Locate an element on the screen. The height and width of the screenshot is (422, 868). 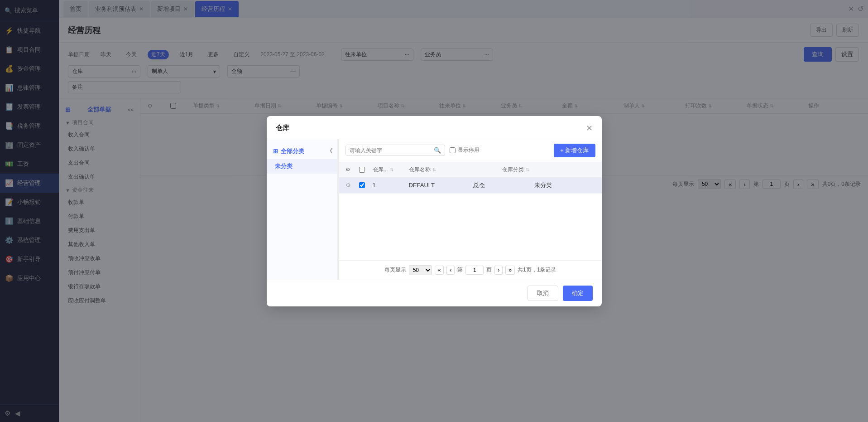
dialog-page-unit: 页 is located at coordinates (489, 270).